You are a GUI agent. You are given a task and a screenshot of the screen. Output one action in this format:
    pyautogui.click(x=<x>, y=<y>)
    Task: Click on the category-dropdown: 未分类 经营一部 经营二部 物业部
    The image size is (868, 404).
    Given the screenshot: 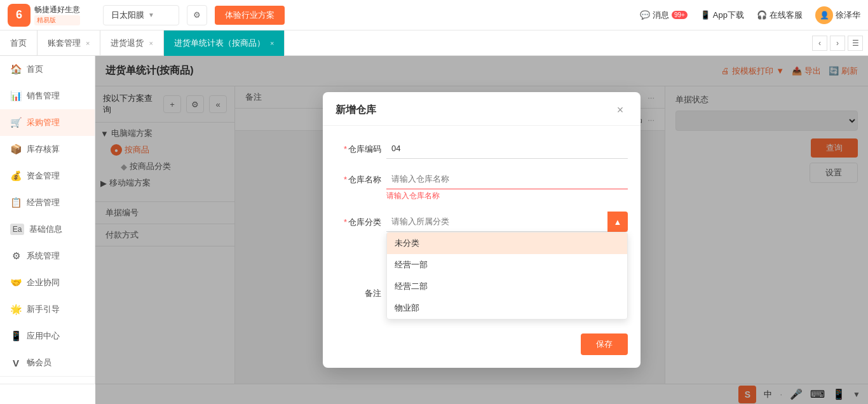 What is the action you would take?
    pyautogui.click(x=507, y=276)
    